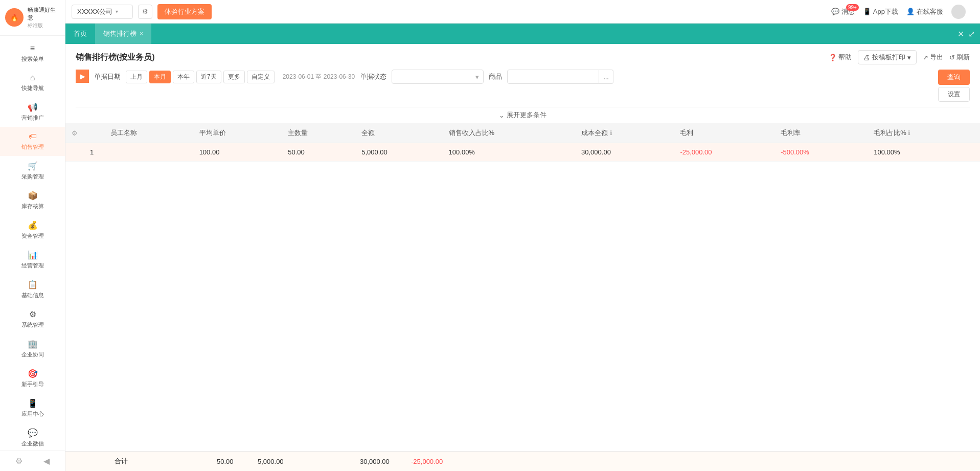 The image size is (980, 471). Describe the element at coordinates (33, 378) in the screenshot. I see `sidebar-item-guide: 🎯 新手引导` at that location.